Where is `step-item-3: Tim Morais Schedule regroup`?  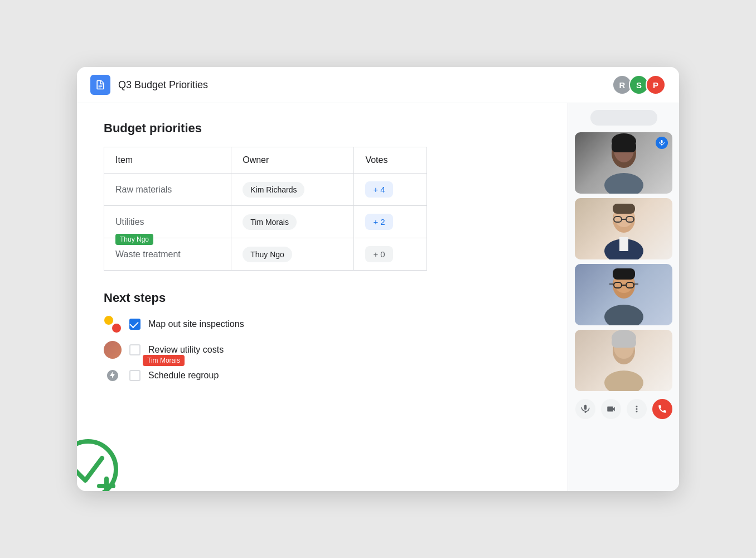
step-item-3: Tim Morais Schedule regroup is located at coordinates (322, 376).